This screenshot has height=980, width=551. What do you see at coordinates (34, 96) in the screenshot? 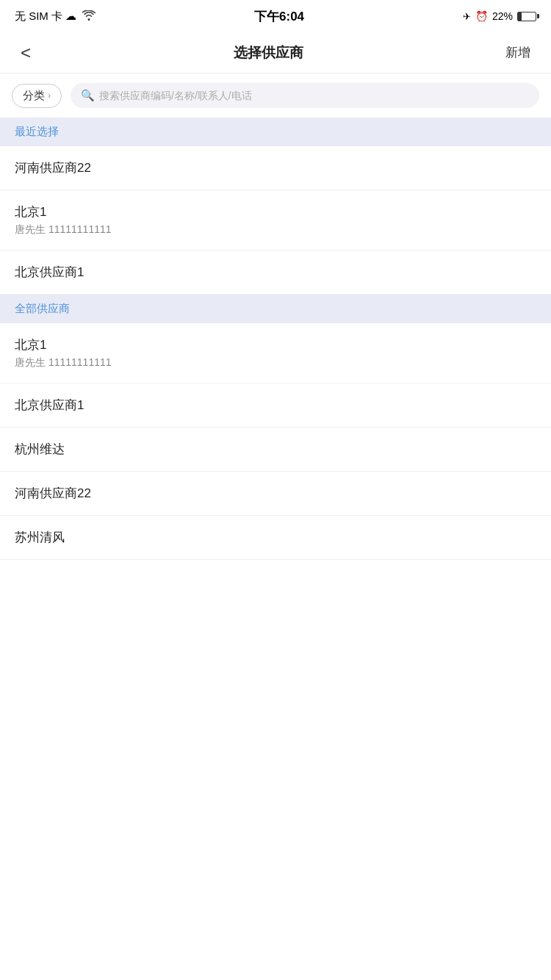
I see `category-label: 分类` at bounding box center [34, 96].